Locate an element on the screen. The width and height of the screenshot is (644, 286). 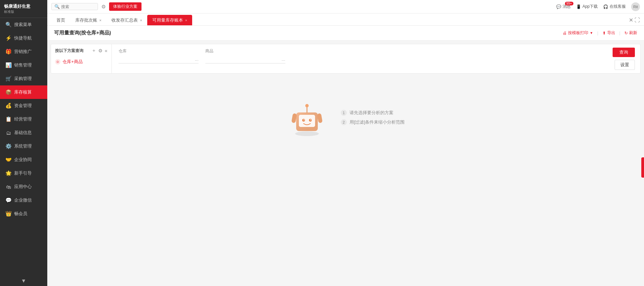
tab-recv-summary-label: 收发存汇总表 is located at coordinates (125, 20).